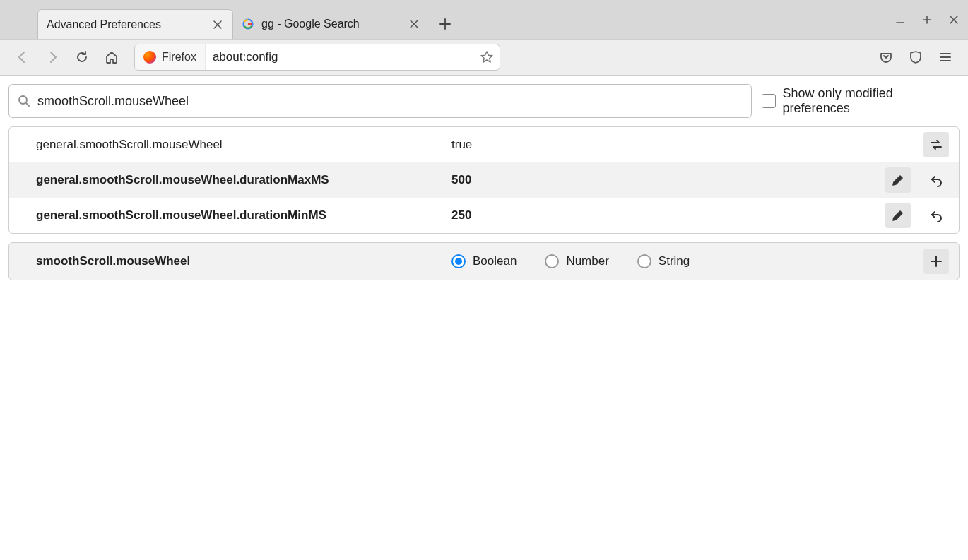  What do you see at coordinates (331, 24) in the screenshot?
I see `tab-google-search: gg - Google Search` at bounding box center [331, 24].